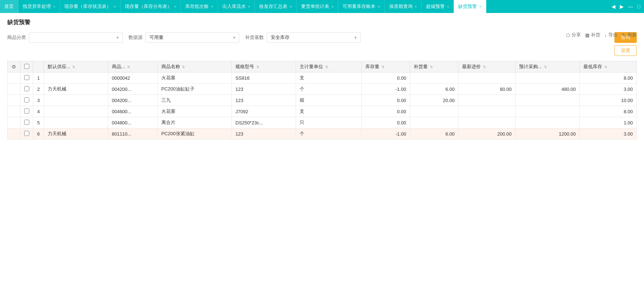  What do you see at coordinates (329, 112) in the screenshot?
I see `row-unit: 支` at bounding box center [329, 112].